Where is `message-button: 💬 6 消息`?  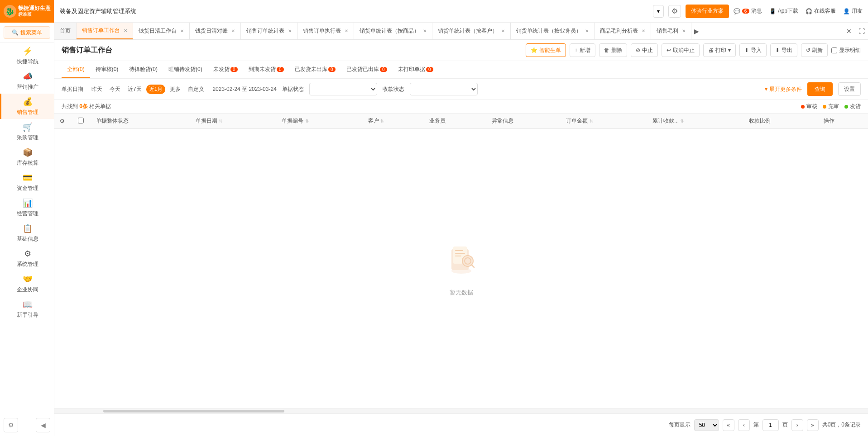
message-button: 💬 6 消息 is located at coordinates (748, 11).